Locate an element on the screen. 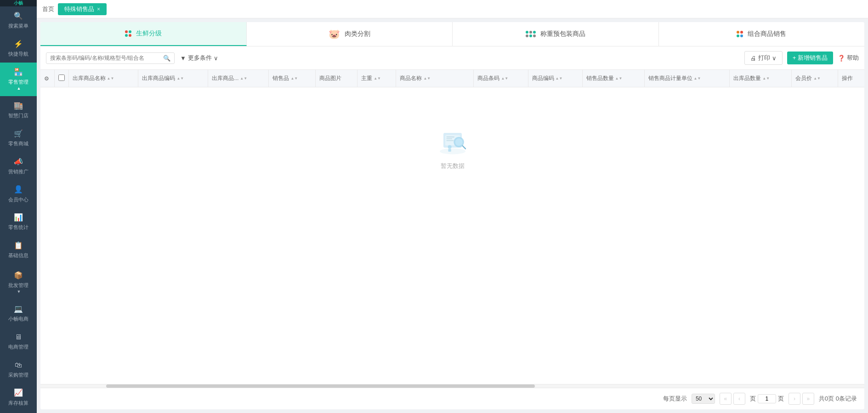 Image resolution: width=868 pixels, height=413 pixels. per-page-label: 每页显示 is located at coordinates (675, 399).